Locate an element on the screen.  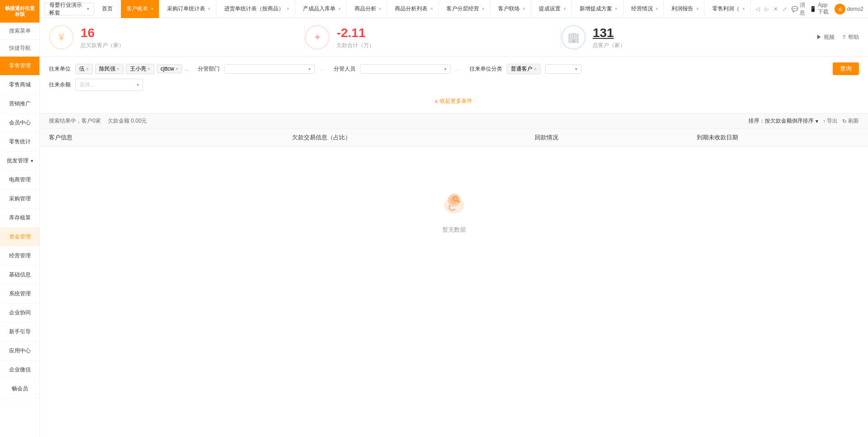
total-customers-label: 总客户（家） is located at coordinates (609, 45).